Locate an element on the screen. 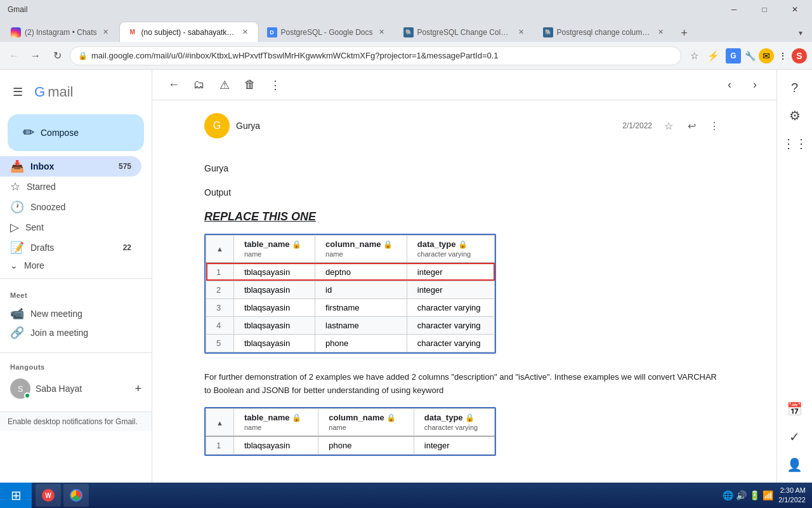 This screenshot has width=812, height=508. taskbar-chrome-icon is located at coordinates (76, 495).